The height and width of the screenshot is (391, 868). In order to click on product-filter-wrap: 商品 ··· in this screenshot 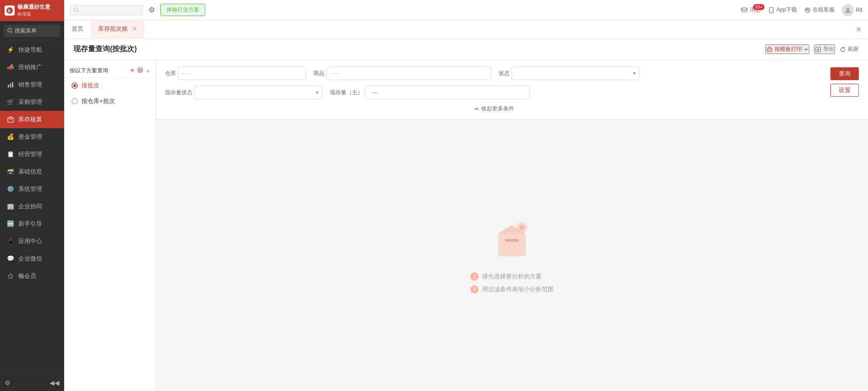, I will do `click(402, 73)`.